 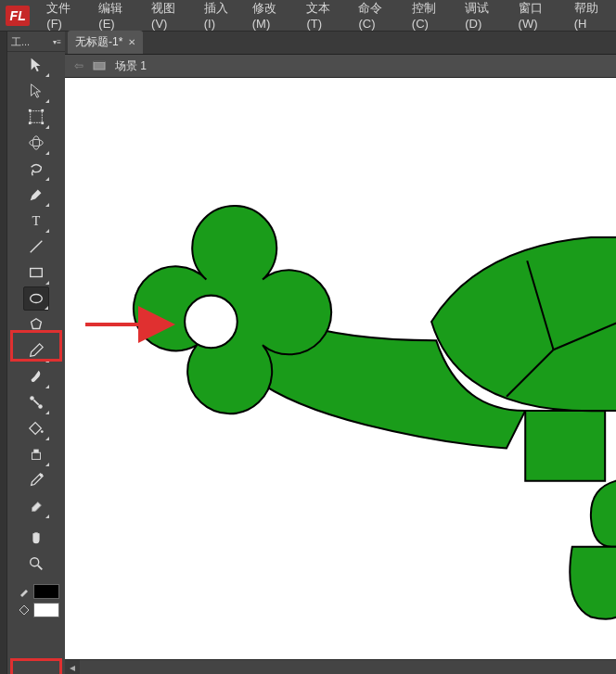 I want to click on pencil-tool, so click(x=36, y=350).